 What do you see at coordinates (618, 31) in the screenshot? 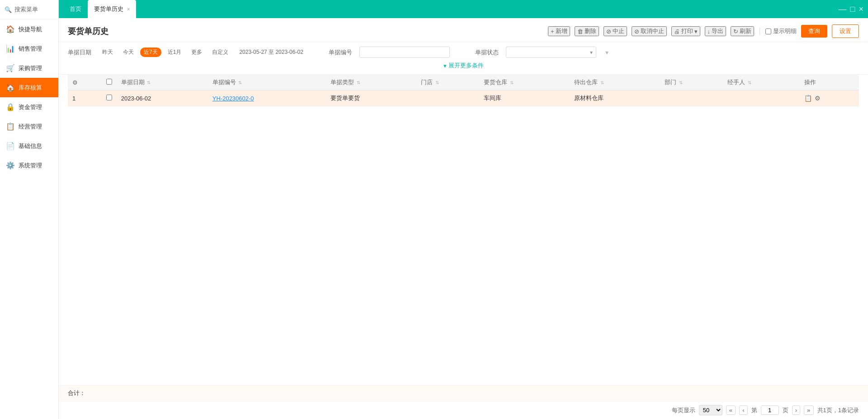
I see `stop-label: 中止` at bounding box center [618, 31].